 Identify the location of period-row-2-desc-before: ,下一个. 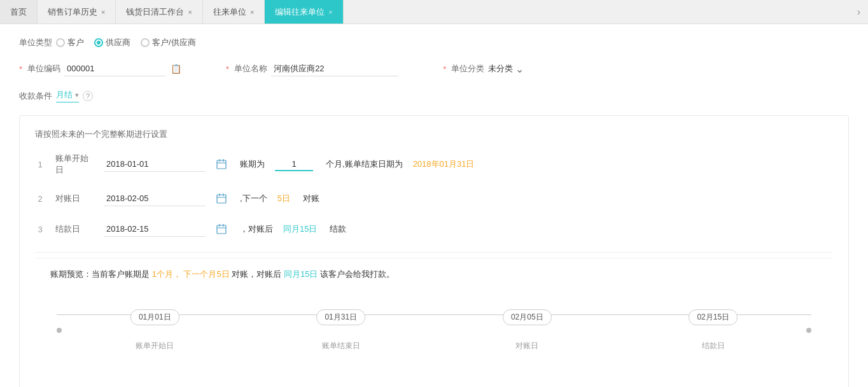
(253, 199).